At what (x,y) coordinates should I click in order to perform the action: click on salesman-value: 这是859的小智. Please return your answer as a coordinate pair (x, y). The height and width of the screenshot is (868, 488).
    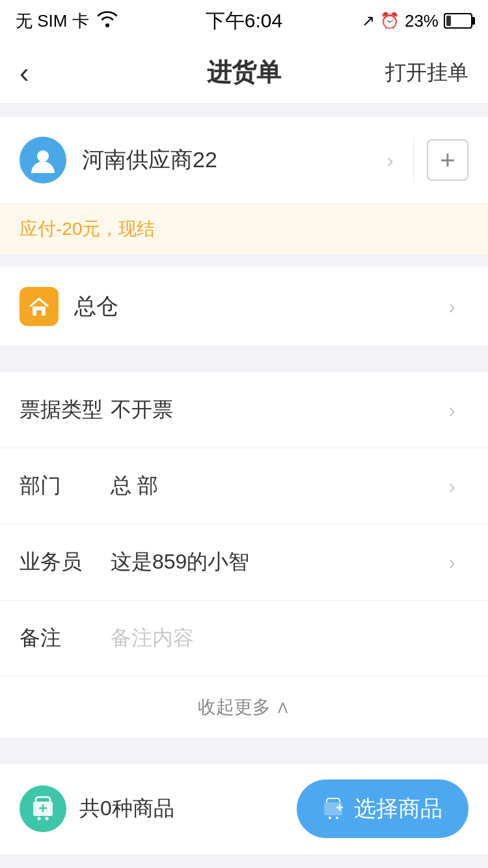
    Looking at the image, I should click on (280, 562).